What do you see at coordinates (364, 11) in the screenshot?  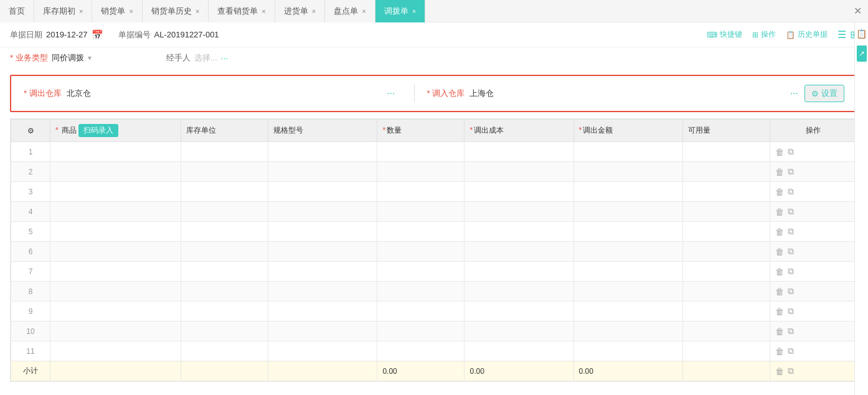 I see `tab-inventory-check-close: ×` at bounding box center [364, 11].